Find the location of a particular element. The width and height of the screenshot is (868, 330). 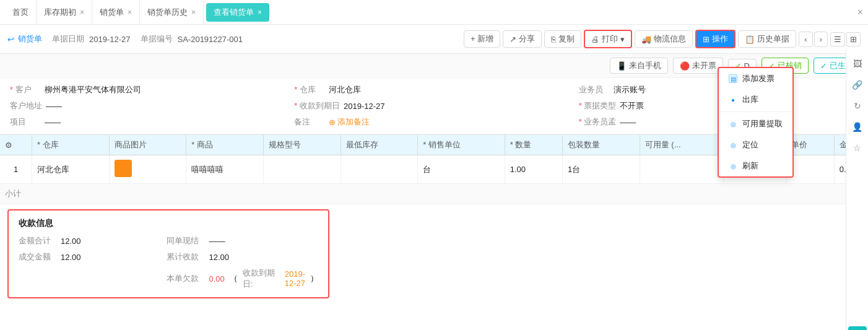

tab-inventory-close: × is located at coordinates (82, 12).